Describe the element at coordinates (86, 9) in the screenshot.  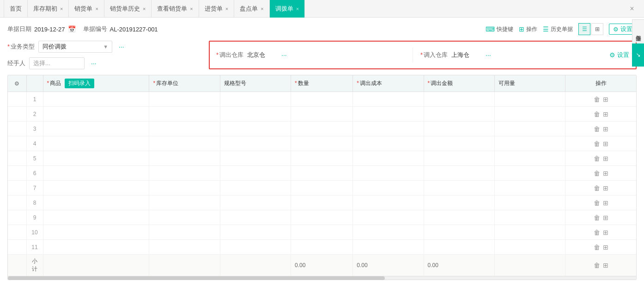
I see `tab-sales-order: 销货单 ×` at that location.